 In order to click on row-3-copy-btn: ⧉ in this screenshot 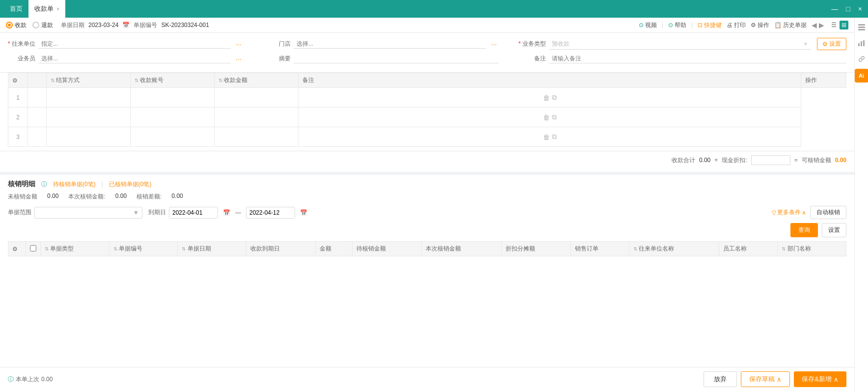, I will do `click(554, 137)`.